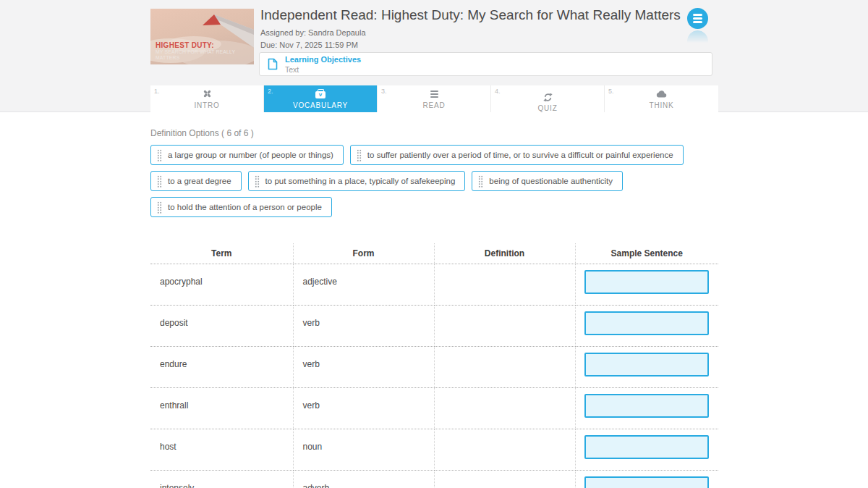 The image size is (868, 488). Describe the element at coordinates (548, 98) in the screenshot. I see `tab-quiz: 4. QUIZ` at that location.